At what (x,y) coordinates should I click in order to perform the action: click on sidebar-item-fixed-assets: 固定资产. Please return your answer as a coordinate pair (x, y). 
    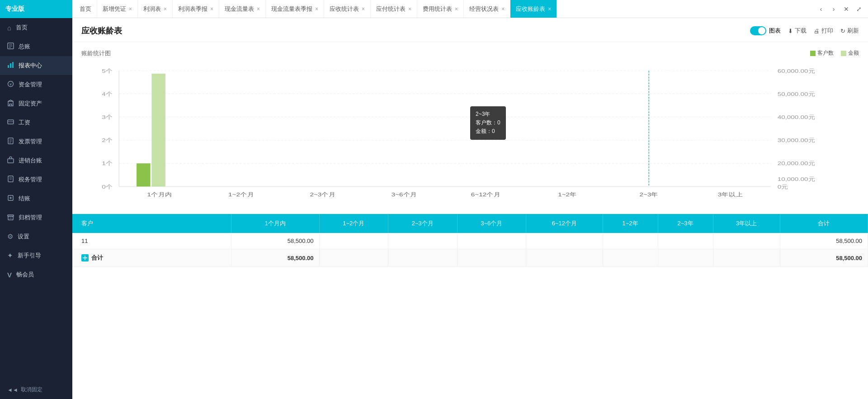
    Looking at the image, I should click on (36, 104).